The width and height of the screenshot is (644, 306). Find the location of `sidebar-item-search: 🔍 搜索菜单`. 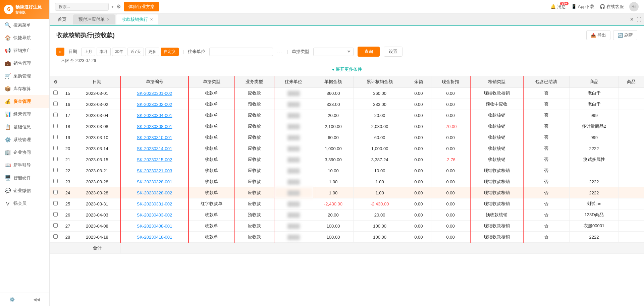

sidebar-item-search: 🔍 搜索菜单 is located at coordinates (25, 25).